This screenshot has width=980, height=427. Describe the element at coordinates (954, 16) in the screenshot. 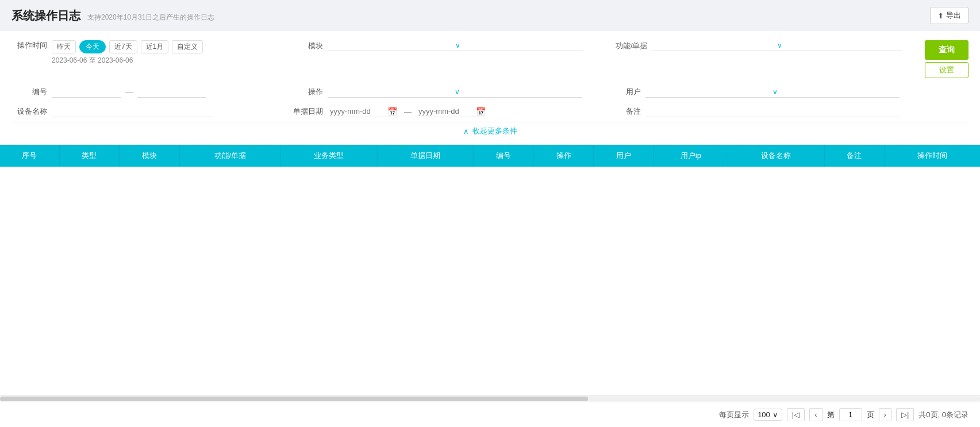

I see `export-label: 导出` at that location.